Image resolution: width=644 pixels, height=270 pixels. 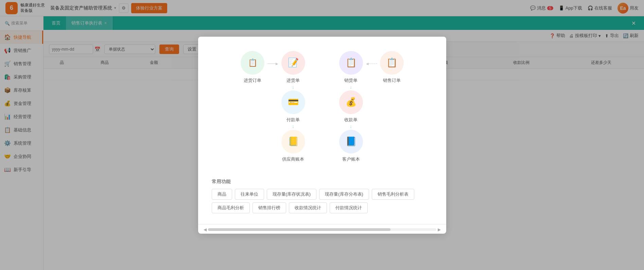 I want to click on scrollbar-track, so click(x=322, y=230).